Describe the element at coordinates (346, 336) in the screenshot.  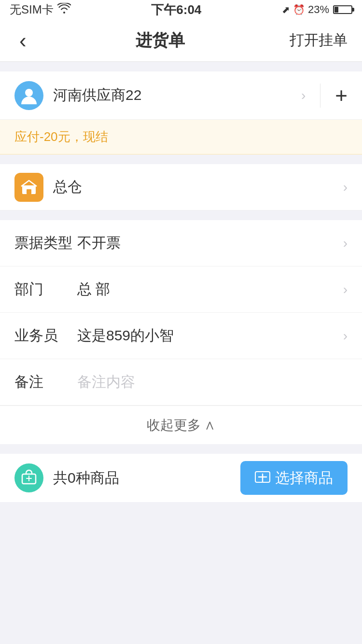
I see `salesperson-chevron-icon: ›` at that location.